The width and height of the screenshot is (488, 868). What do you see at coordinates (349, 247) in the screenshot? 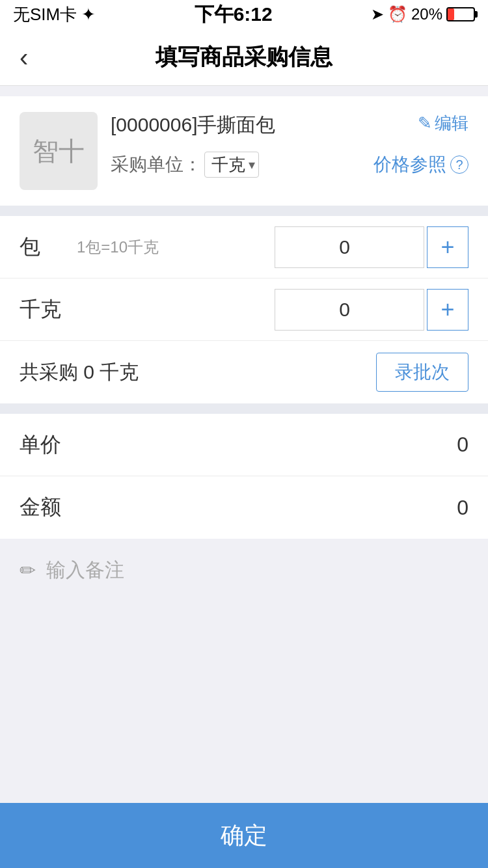
I see `package-quantity-input` at bounding box center [349, 247].